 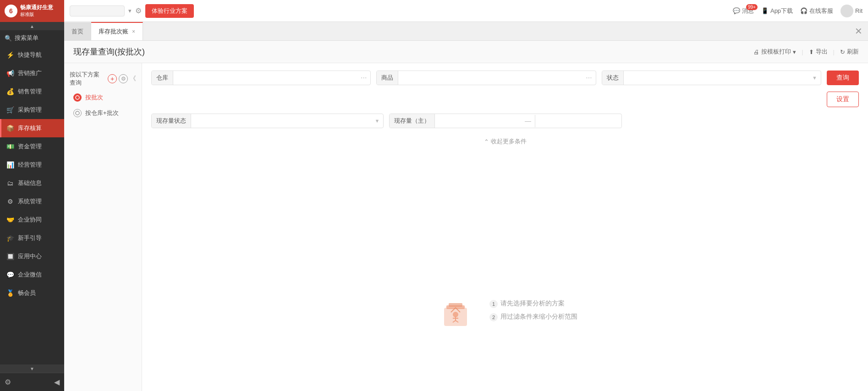 What do you see at coordinates (94, 98) in the screenshot?
I see `filter-item-label-pici: 按批次` at bounding box center [94, 98].